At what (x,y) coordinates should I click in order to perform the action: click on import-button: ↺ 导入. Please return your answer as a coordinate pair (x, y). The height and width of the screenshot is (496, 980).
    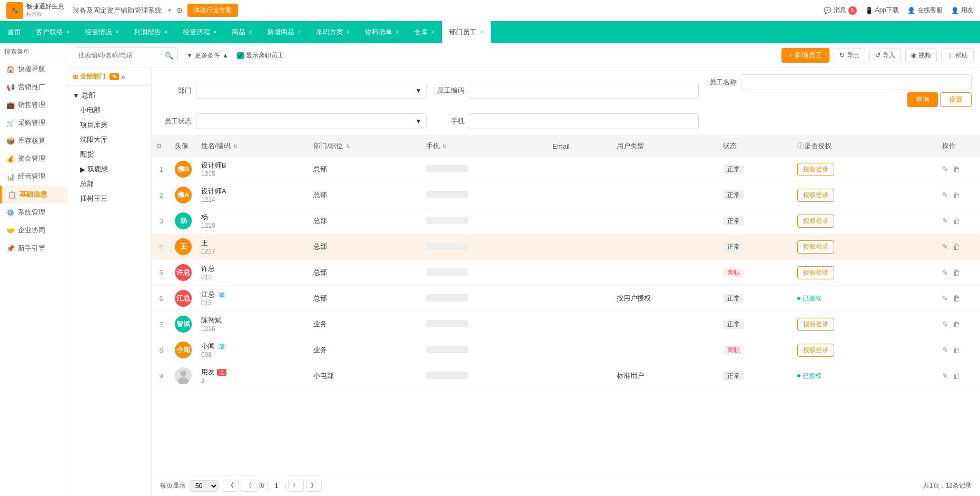
    Looking at the image, I should click on (885, 56).